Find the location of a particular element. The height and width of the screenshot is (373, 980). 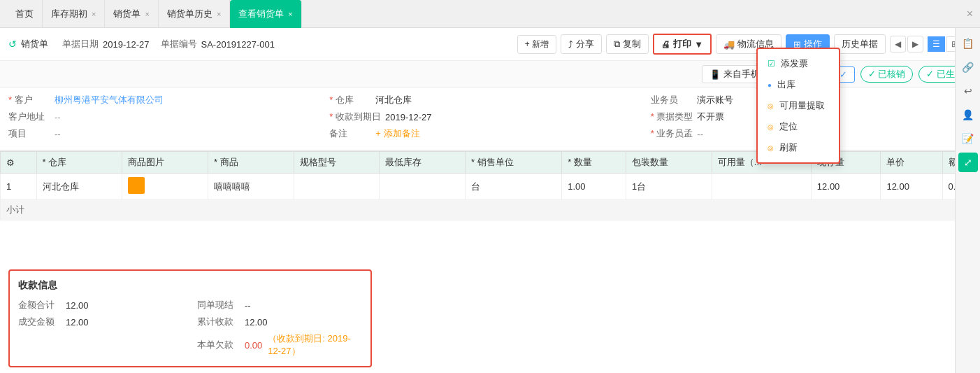

owed-extra: （收款到期日: 2019-12-27） is located at coordinates (315, 345).